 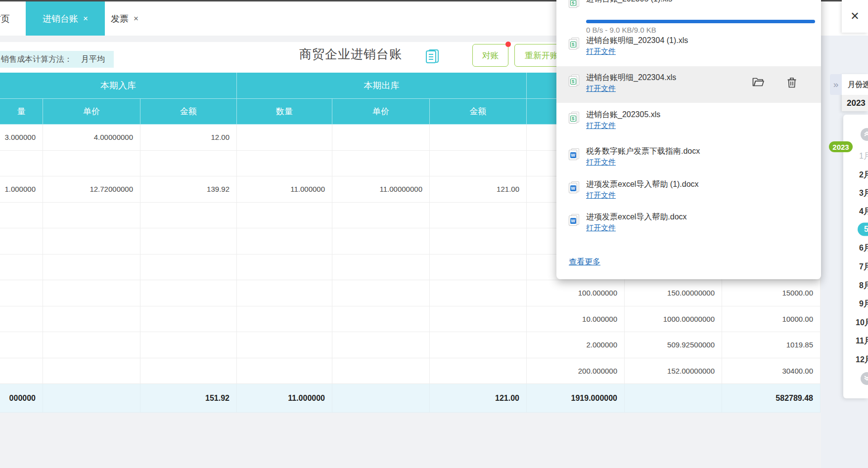 What do you see at coordinates (688, 122) in the screenshot?
I see `download-item: S 进销台账_202305.xls 打开文件` at bounding box center [688, 122].